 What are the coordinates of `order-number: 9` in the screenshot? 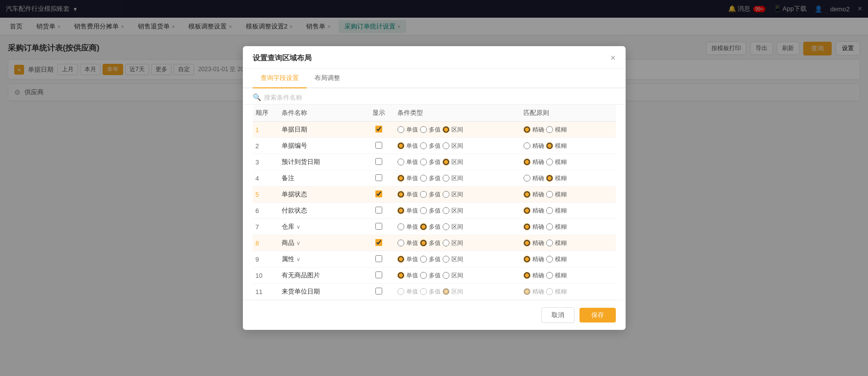 It's located at (257, 259).